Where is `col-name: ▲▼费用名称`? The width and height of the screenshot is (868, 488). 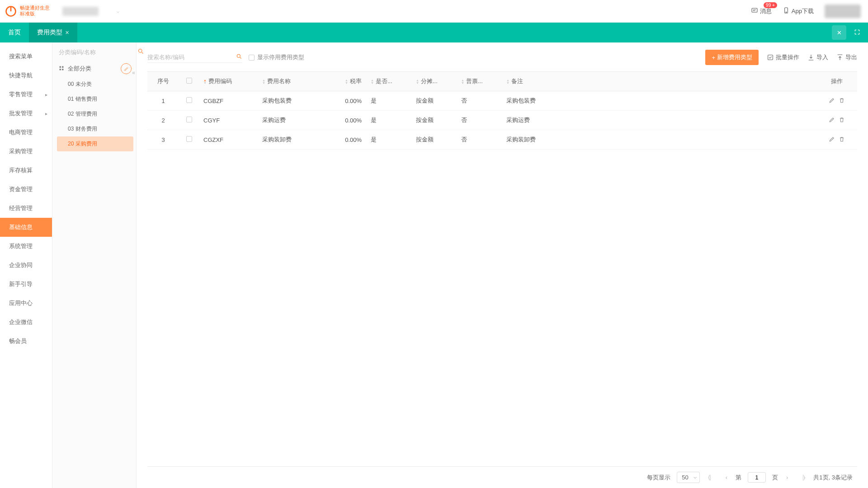
col-name: ▲▼费用名称 is located at coordinates (294, 81).